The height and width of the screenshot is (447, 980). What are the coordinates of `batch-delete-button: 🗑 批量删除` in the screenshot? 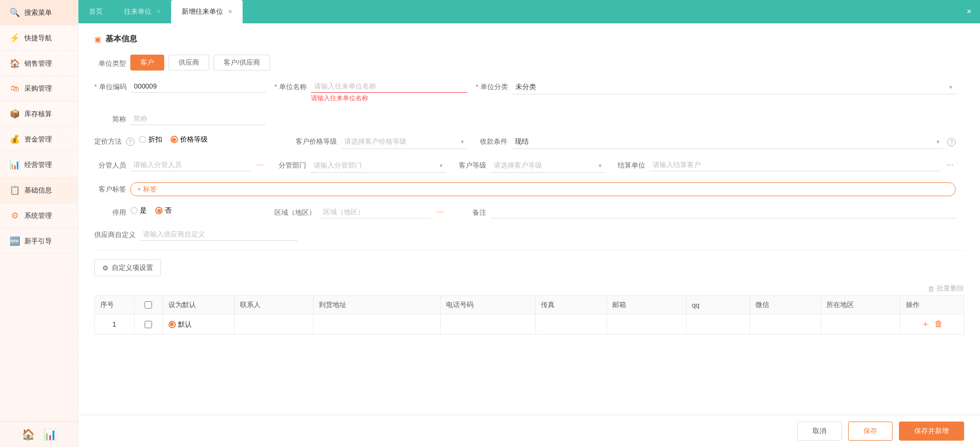 It's located at (946, 288).